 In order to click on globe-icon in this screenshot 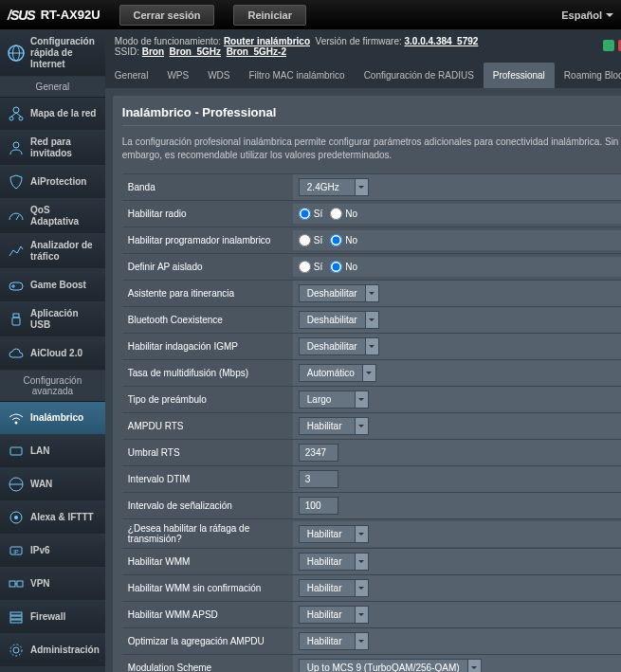, I will do `click(16, 53)`.